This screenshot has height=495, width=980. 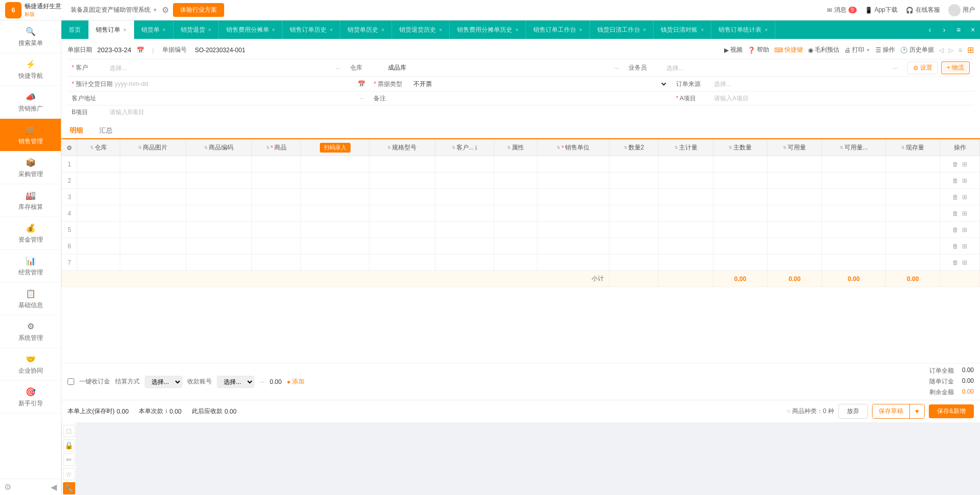 I want to click on row-warehouse, so click(x=99, y=164).